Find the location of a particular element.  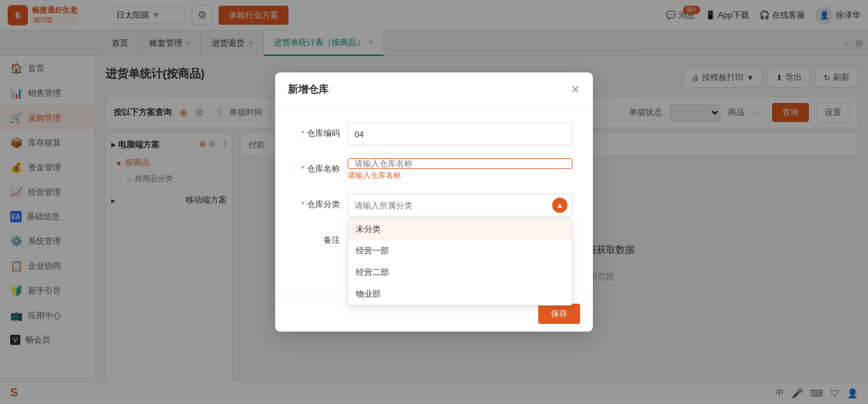

form-row-name: 仓库名称 请输入仓库名称 is located at coordinates (434, 170).